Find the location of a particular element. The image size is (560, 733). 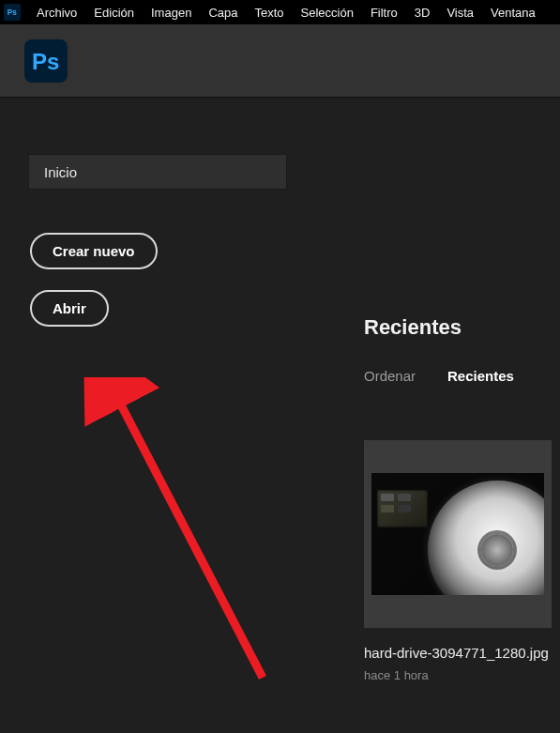

menu-item-archivo: Archivo is located at coordinates (56, 13).